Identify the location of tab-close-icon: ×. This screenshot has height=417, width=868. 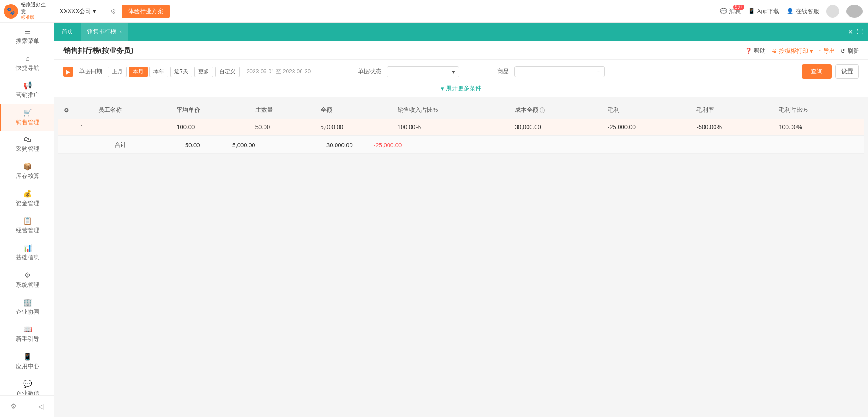
(120, 32).